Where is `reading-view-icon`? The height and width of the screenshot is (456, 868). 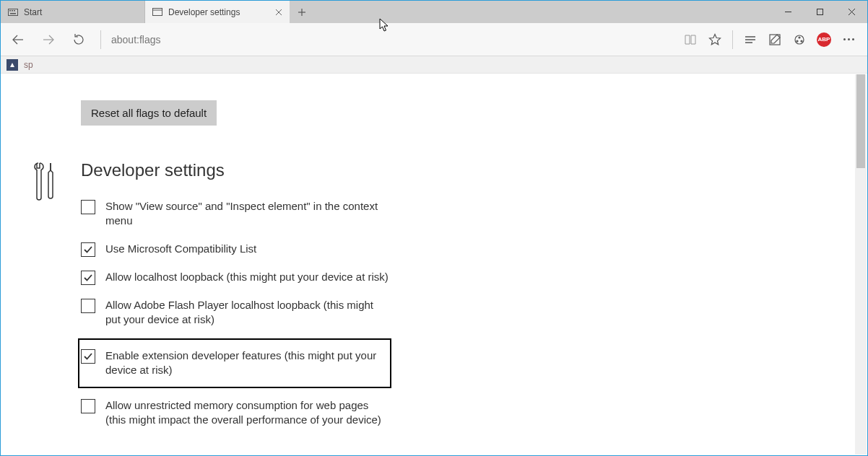
reading-view-icon is located at coordinates (690, 40).